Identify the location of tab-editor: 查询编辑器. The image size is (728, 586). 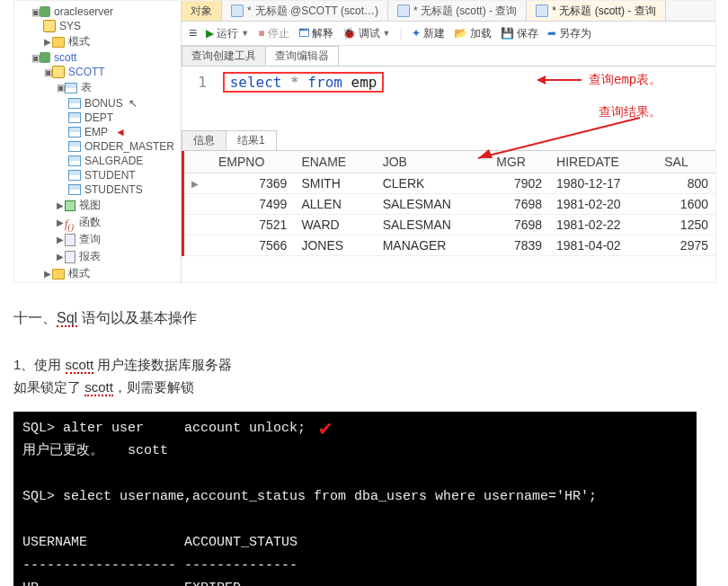
(302, 56).